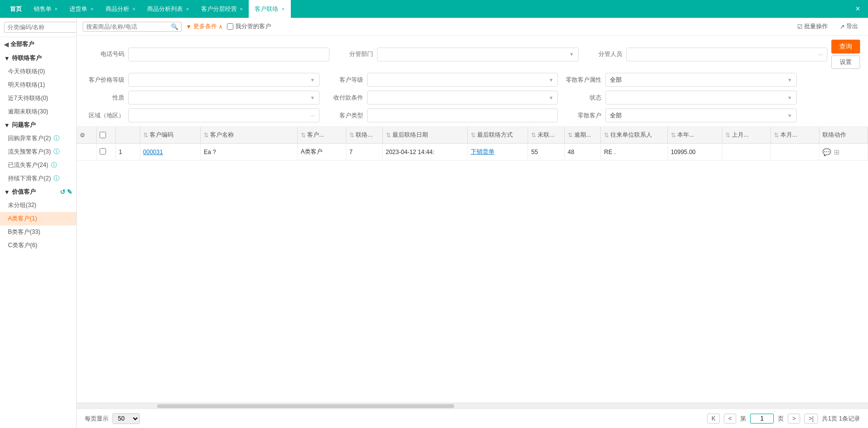 This screenshot has height=428, width=868. What do you see at coordinates (463, 98) in the screenshot?
I see `payment-select: ▼` at bounding box center [463, 98].